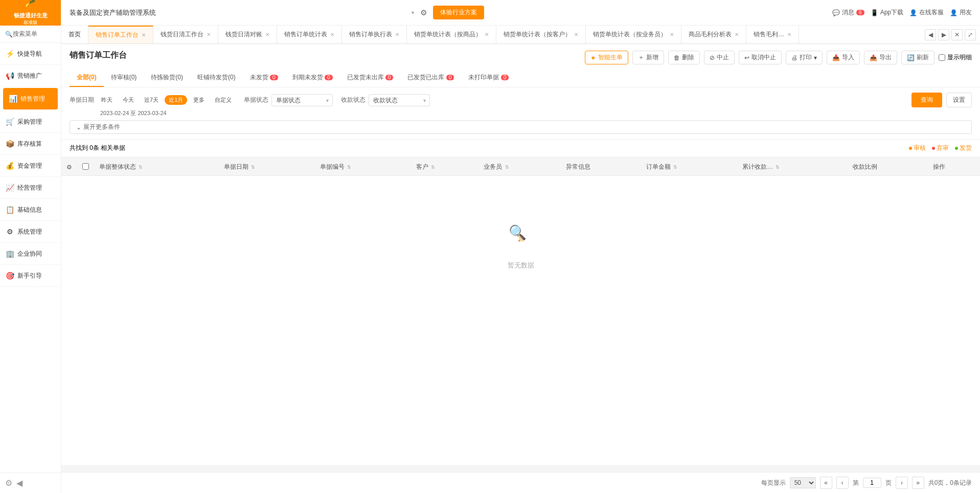 This screenshot has height=493, width=980. I want to click on industry-btn: 体验行业方案, so click(459, 12).